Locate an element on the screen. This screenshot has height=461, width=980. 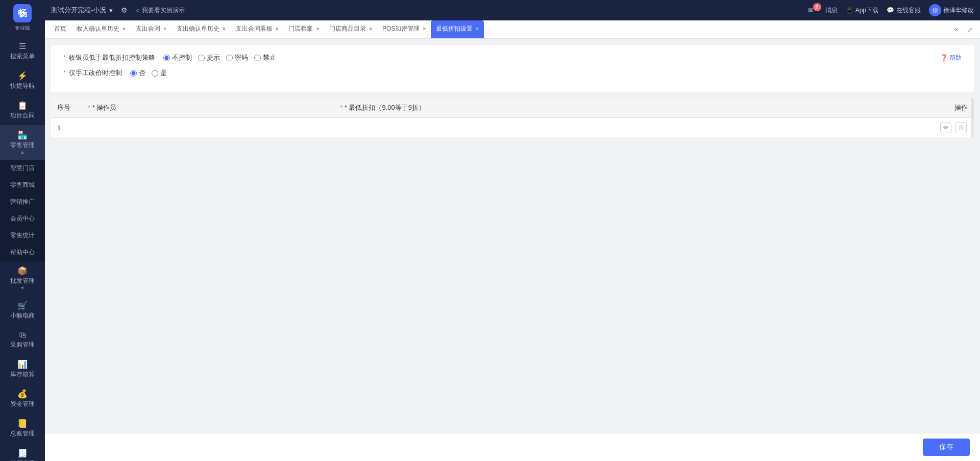
app-download-label: App下载 is located at coordinates (867, 10).